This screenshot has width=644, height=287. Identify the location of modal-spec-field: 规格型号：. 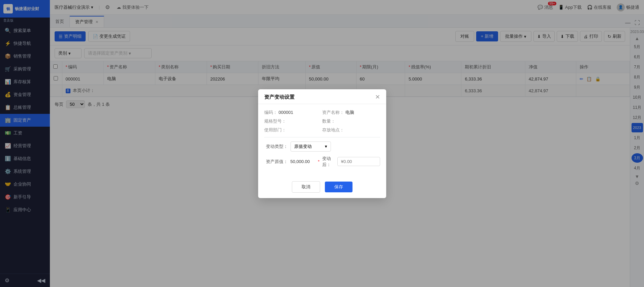
(293, 121).